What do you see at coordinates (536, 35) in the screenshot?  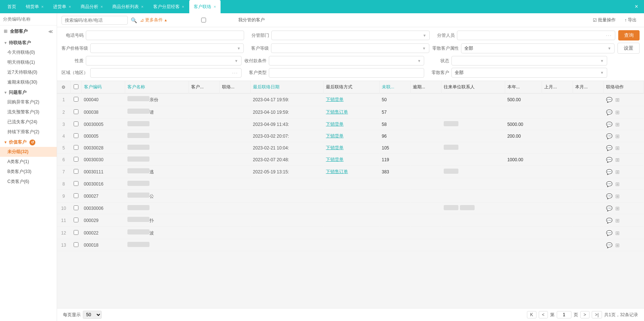 I see `manager-input: ···` at bounding box center [536, 35].